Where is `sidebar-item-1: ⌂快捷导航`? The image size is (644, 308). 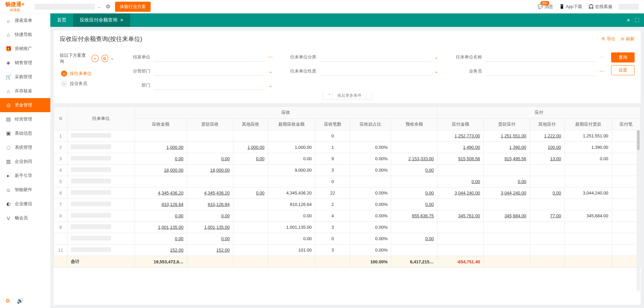
sidebar-item-1: ⌂快捷导航 is located at coordinates (25, 35).